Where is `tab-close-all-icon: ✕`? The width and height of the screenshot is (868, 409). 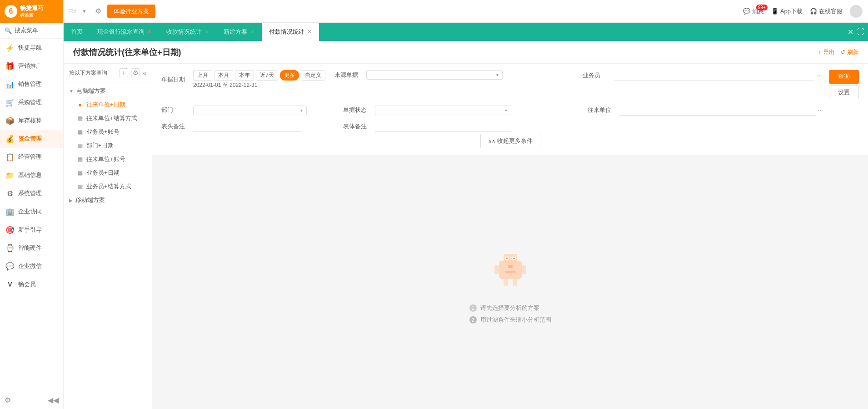 tab-close-all-icon: ✕ is located at coordinates (851, 32).